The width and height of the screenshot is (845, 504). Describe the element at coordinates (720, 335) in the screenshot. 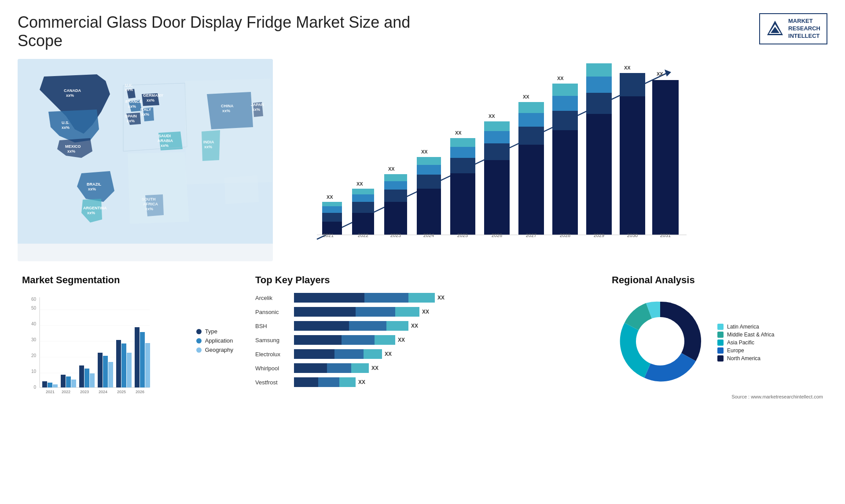

I see `middle-east-color` at that location.